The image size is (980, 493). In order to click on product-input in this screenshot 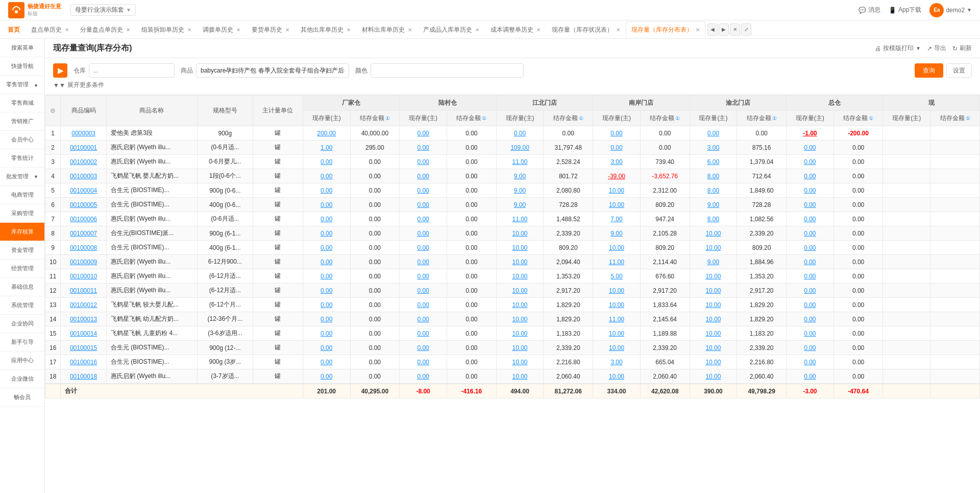, I will do `click(273, 71)`.